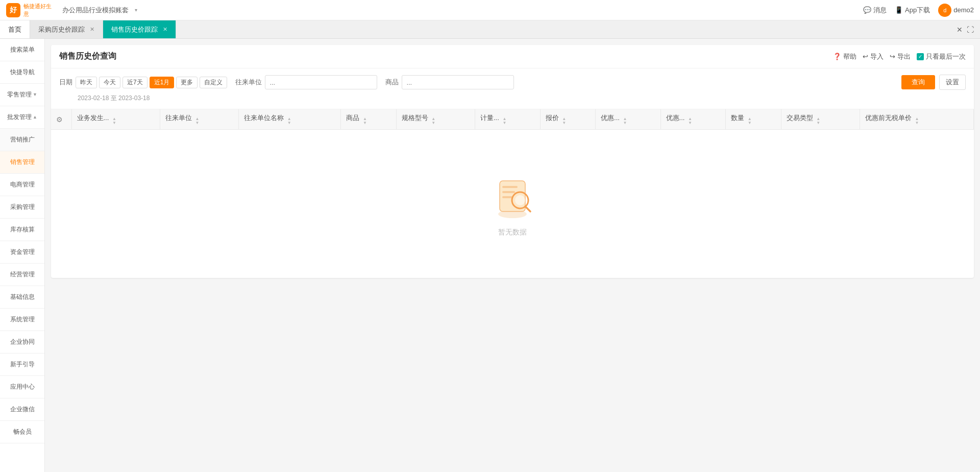 This screenshot has width=980, height=472. Describe the element at coordinates (22, 185) in the screenshot. I see `sidebar-item-ecommerce-mgmt-label: 电商管理` at that location.